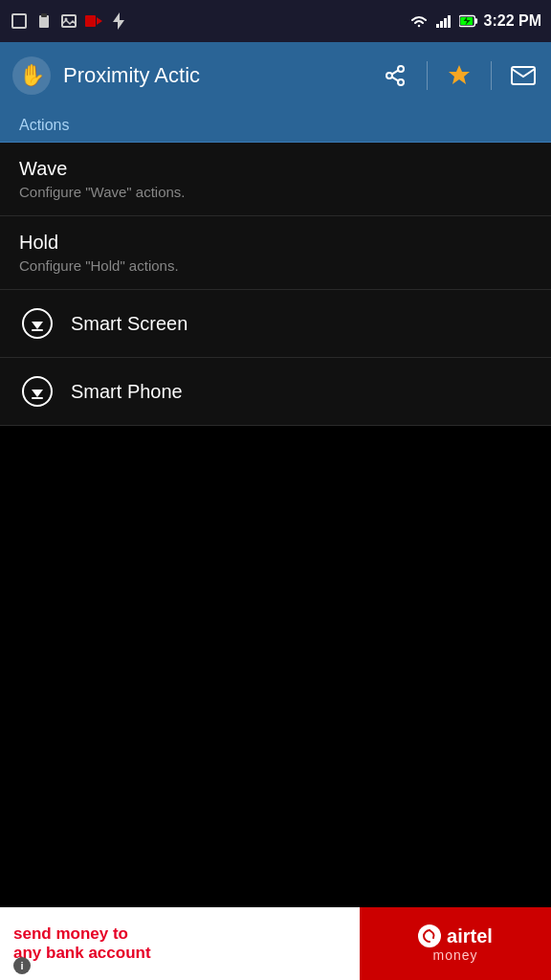  Describe the element at coordinates (44, 124) in the screenshot. I see `section-header-label: Actions` at that location.